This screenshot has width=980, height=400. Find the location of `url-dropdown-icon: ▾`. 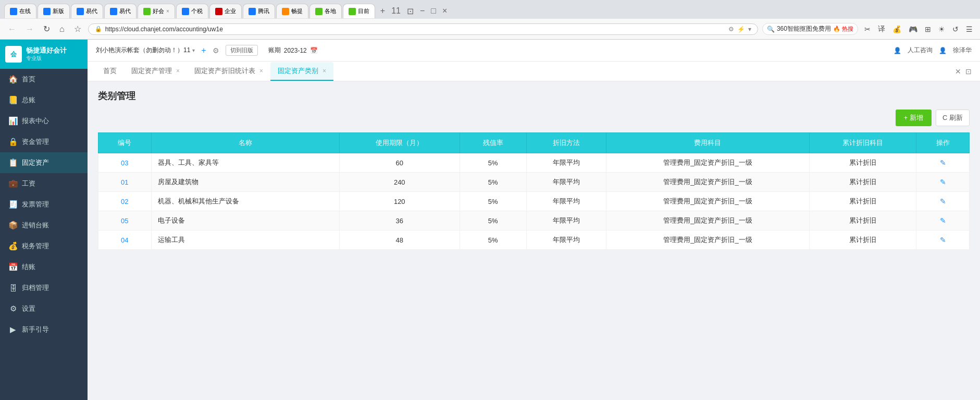

url-dropdown-icon: ▾ is located at coordinates (750, 29).